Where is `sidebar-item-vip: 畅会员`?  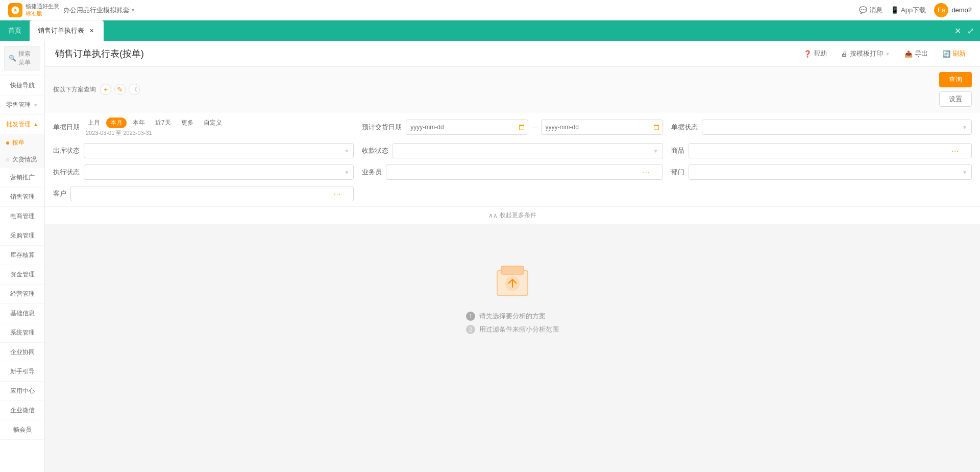
sidebar-item-vip: 畅会员 is located at coordinates (22, 430).